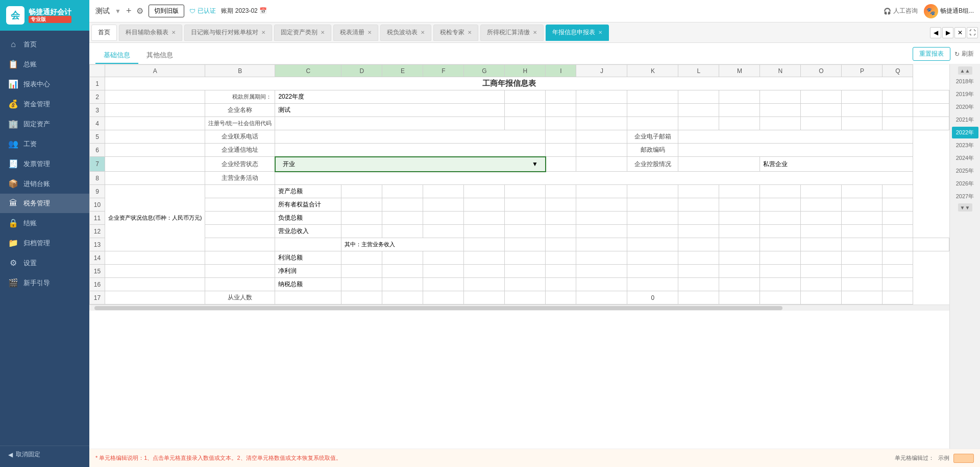 Image resolution: width=980 pixels, height=467 pixels. Describe the element at coordinates (602, 71) in the screenshot. I see `col-header-j: J` at that location.